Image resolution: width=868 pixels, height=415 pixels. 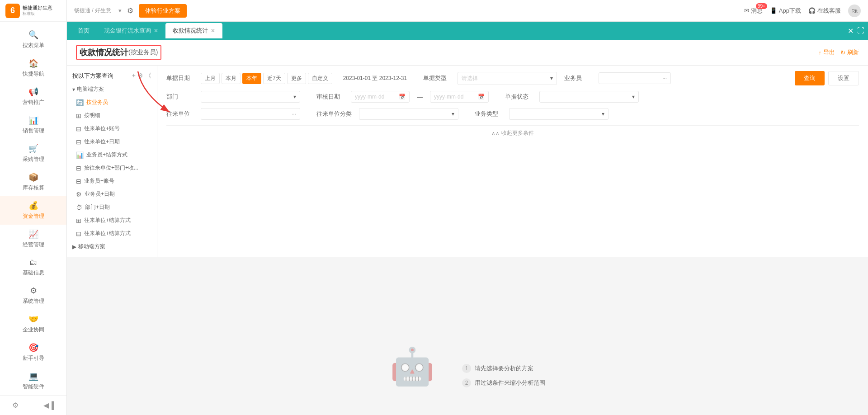 What do you see at coordinates (163, 11) in the screenshot?
I see `trial-button: 体验行业方案` at bounding box center [163, 11].